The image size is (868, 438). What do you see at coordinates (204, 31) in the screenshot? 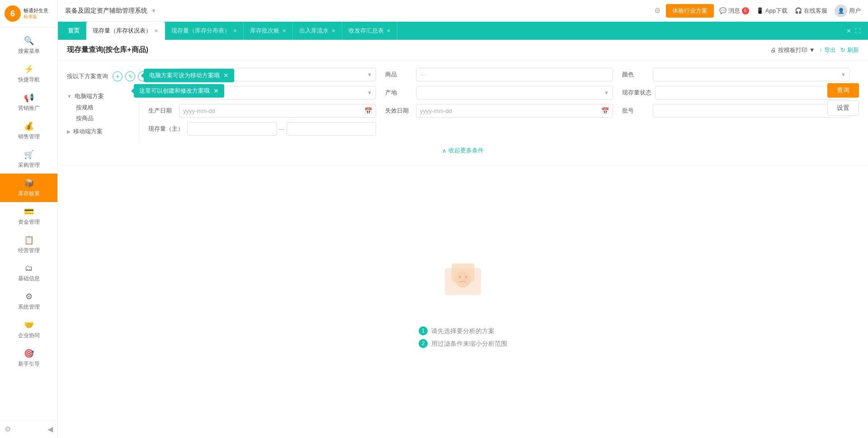
I see `tab-inventory-dist: 现存量（库存分布表） ✕` at bounding box center [204, 31].